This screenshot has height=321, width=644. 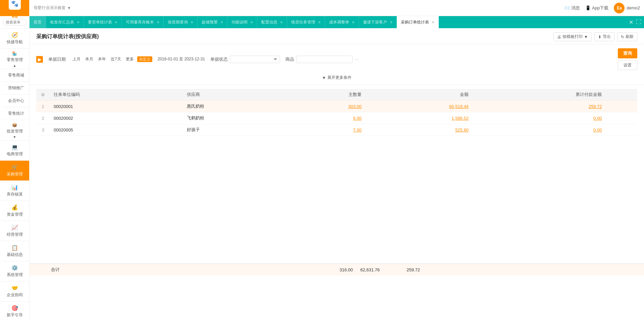 I want to click on tab-home: 首页, so click(x=38, y=22).